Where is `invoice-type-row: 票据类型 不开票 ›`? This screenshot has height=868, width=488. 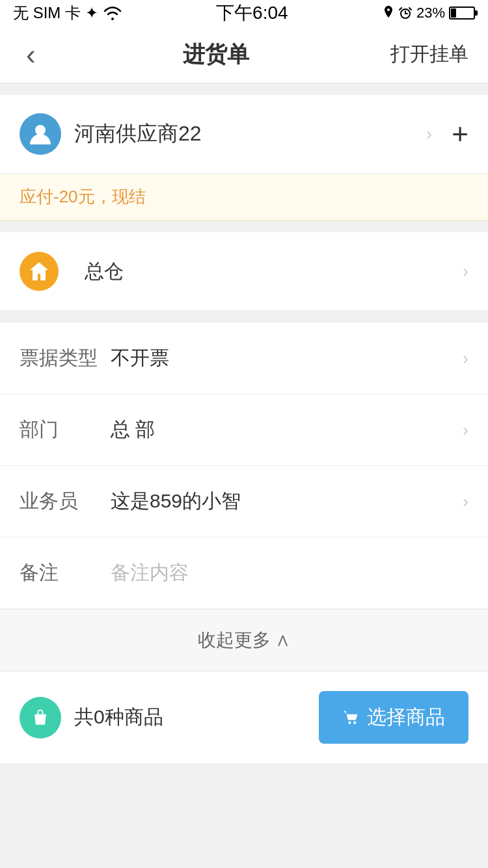
invoice-type-row: 票据类型 不开票 › is located at coordinates (244, 359).